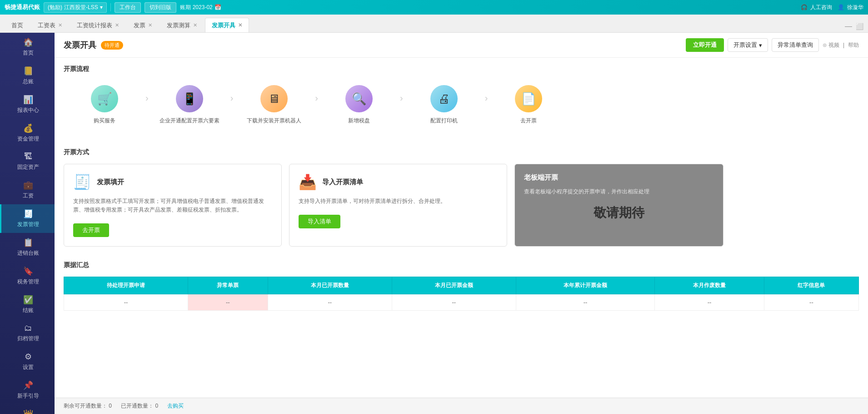 Image resolution: width=868 pixels, height=414 pixels. What do you see at coordinates (434, 24) in the screenshot?
I see `tab-bar: 首页 工资表 ✕ 工资统计报表 ✕ 发票 ✕ 发票测算 ✕ 发票开具 ✕ — ⬜` at bounding box center [434, 24].